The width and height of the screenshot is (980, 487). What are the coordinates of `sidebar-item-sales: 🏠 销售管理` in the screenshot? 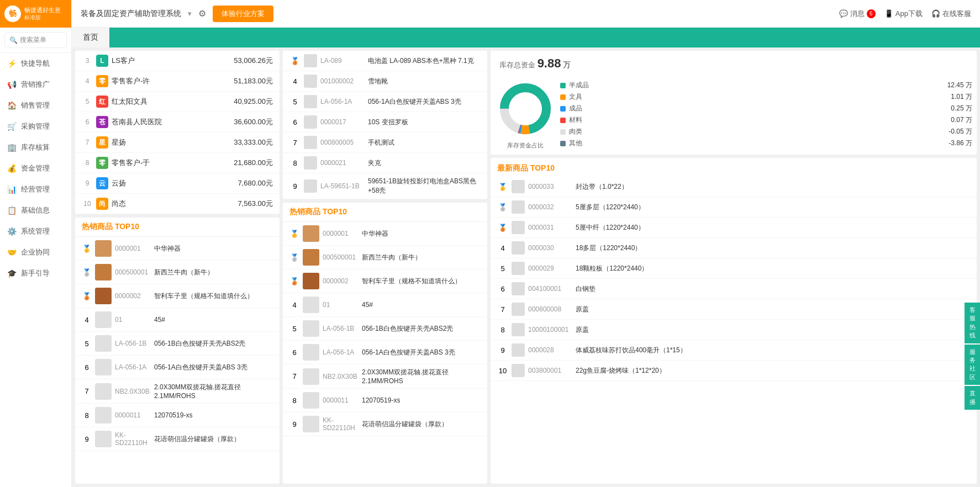 It's located at (35, 105).